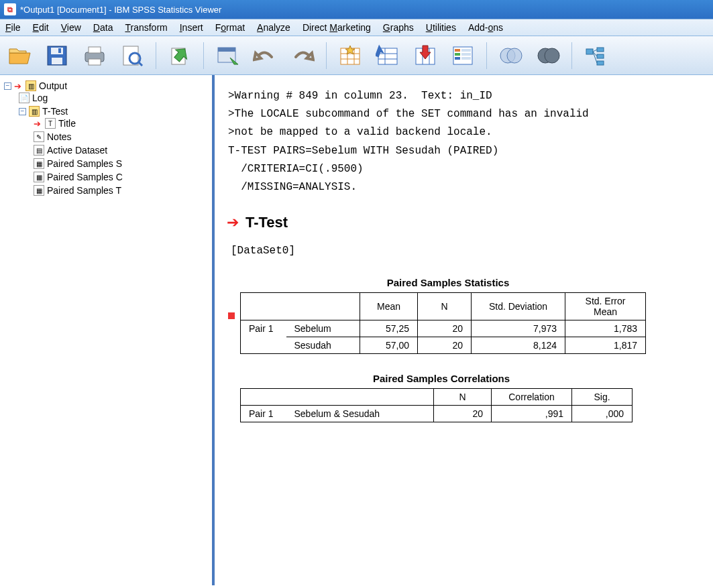 Image resolution: width=713 pixels, height=588 pixels. Describe the element at coordinates (518, 307) in the screenshot. I see `col-std-dev: Std. Deviation` at that location.